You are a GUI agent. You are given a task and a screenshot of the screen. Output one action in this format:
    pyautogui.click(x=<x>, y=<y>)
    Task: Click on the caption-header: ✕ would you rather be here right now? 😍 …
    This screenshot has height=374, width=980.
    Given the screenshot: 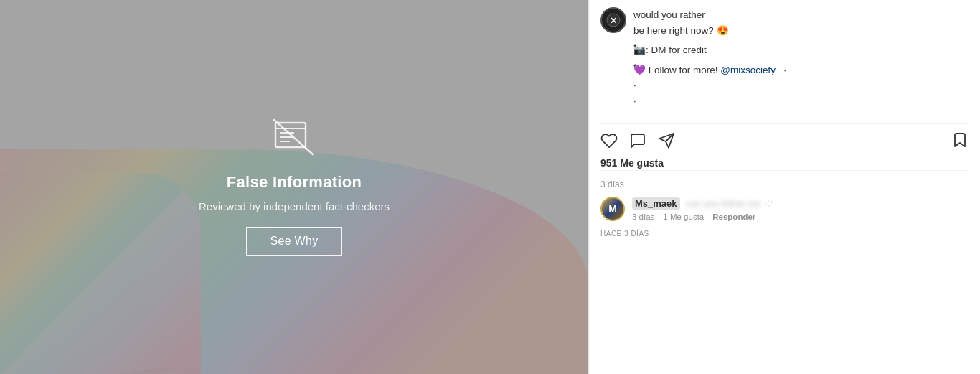 What is the action you would take?
    pyautogui.click(x=785, y=58)
    